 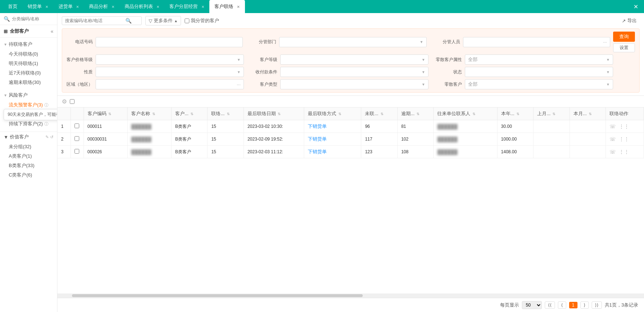 What do you see at coordinates (28, 31) in the screenshot?
I see `sidebar-all-customers: ⊞ 全部客户 «` at bounding box center [28, 31].